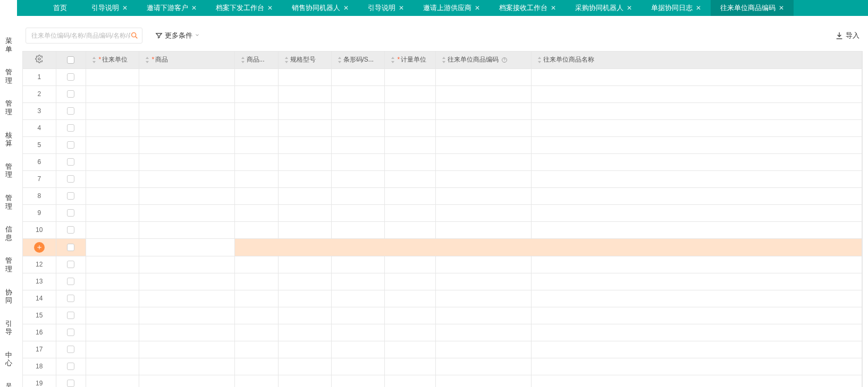 This screenshot has height=387, width=868. Describe the element at coordinates (442, 111) in the screenshot. I see `table-row: 3` at that location.